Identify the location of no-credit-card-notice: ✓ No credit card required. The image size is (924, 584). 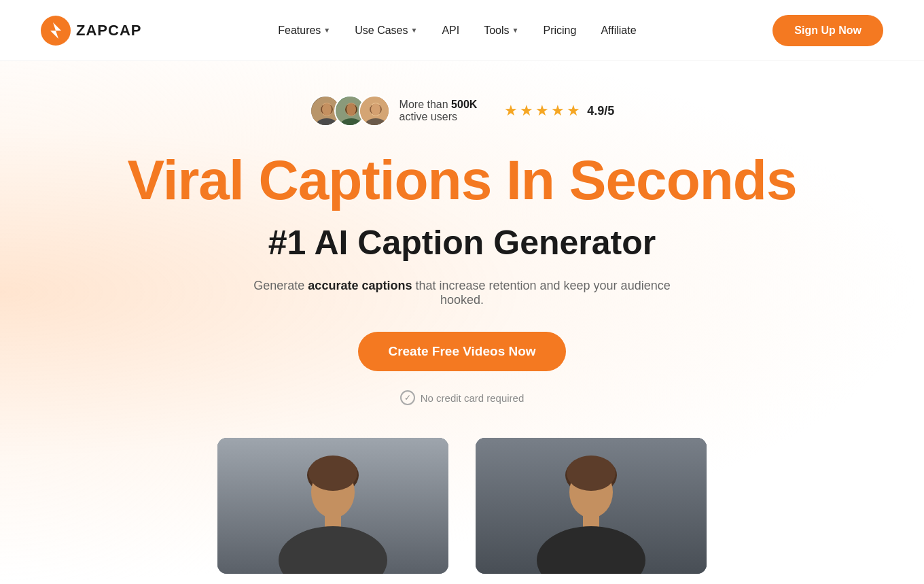
(462, 398).